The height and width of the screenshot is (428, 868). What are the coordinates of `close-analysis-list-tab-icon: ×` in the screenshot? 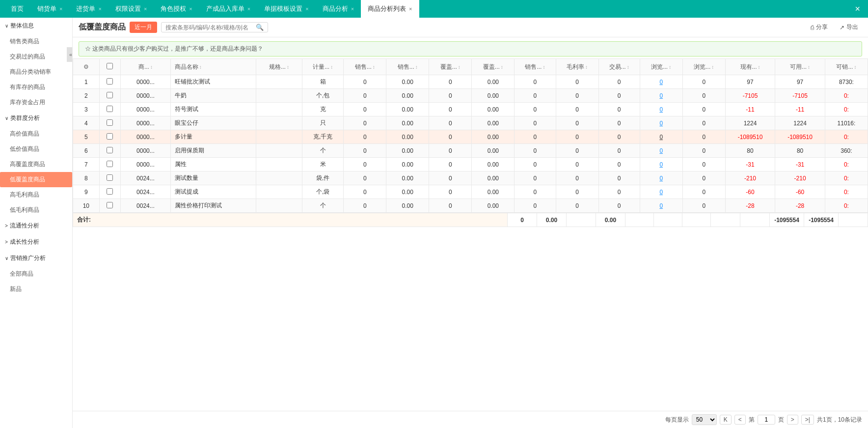 It's located at (410, 9).